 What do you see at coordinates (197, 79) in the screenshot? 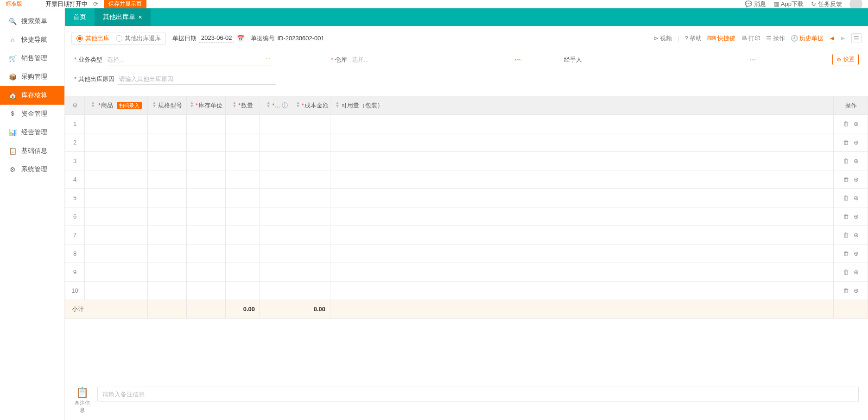
I see `reason-input` at bounding box center [197, 79].